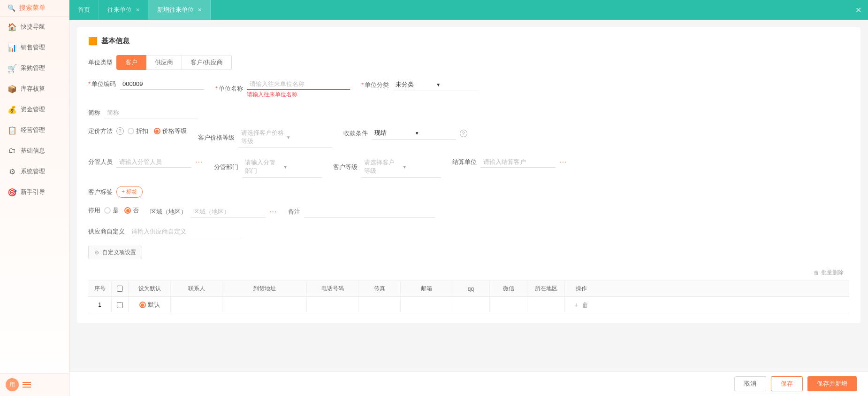 Image resolution: width=868 pixels, height=396 pixels. I want to click on type-btn-supplier: 供应商, so click(164, 62).